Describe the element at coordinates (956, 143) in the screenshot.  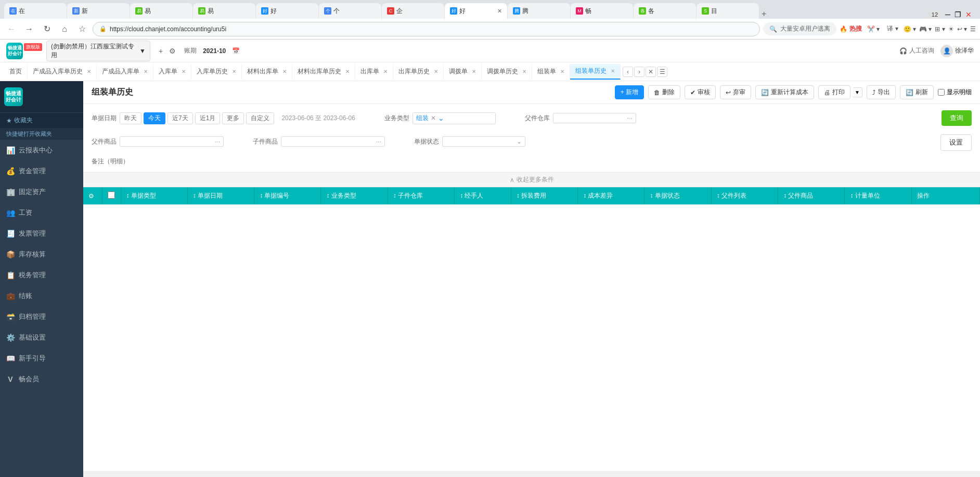
I see `set-button: 设置` at that location.